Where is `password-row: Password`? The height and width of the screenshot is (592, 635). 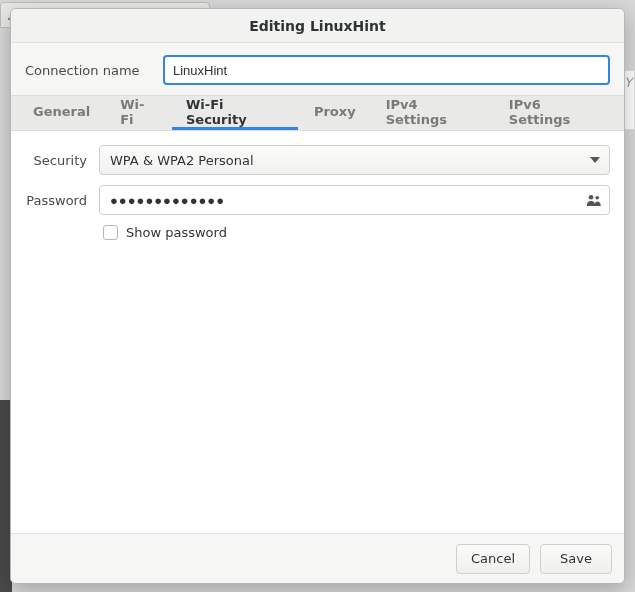
password-row: Password is located at coordinates (318, 200).